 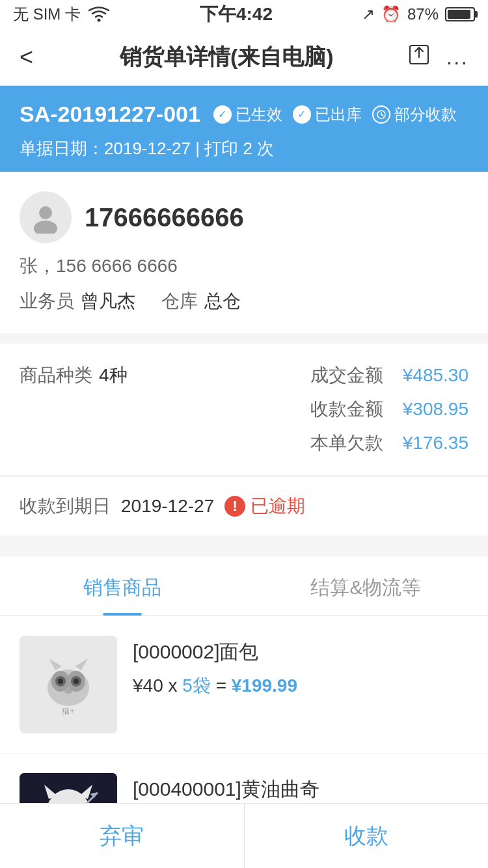 I want to click on status-tags: ✓ 已生效 ✓ 已出库 部分收款, so click(x=335, y=115).